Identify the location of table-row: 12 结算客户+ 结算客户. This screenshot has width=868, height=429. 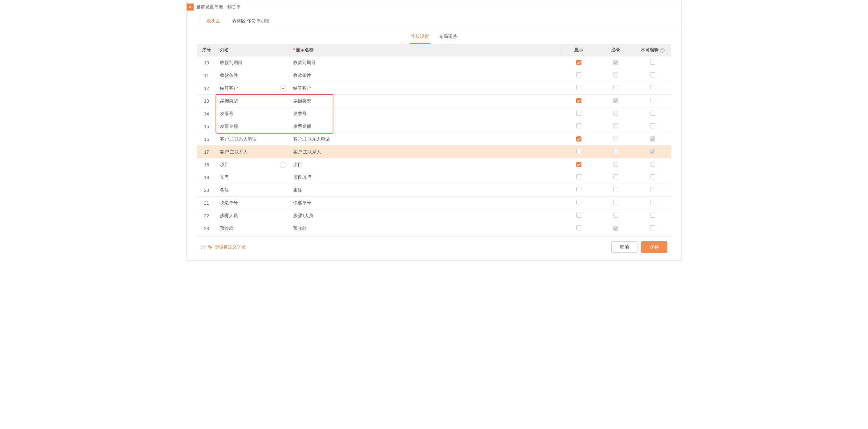
(434, 88).